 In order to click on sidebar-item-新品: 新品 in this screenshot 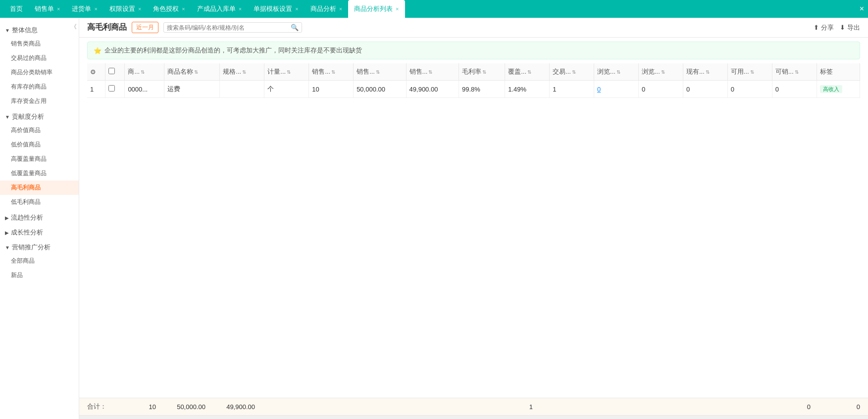, I will do `click(40, 275)`.